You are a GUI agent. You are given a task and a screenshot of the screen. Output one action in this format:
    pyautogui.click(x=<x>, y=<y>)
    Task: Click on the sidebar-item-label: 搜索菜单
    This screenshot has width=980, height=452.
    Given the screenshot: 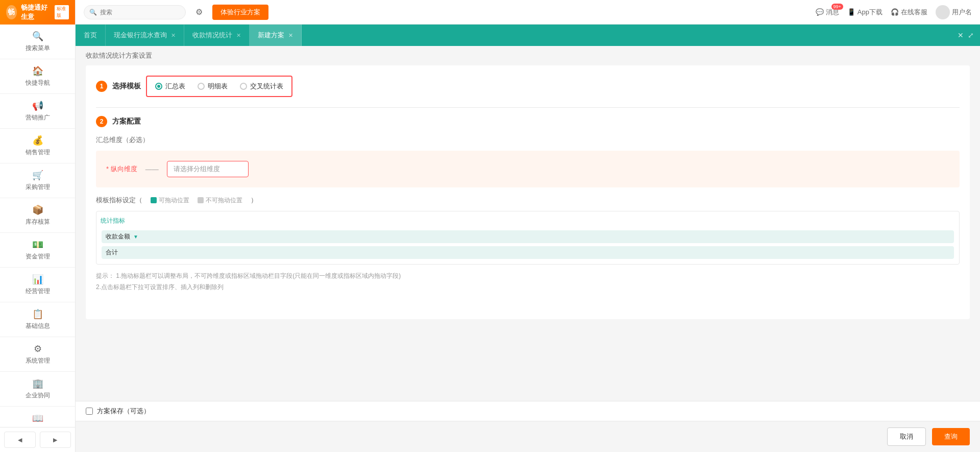 What is the action you would take?
    pyautogui.click(x=38, y=48)
    